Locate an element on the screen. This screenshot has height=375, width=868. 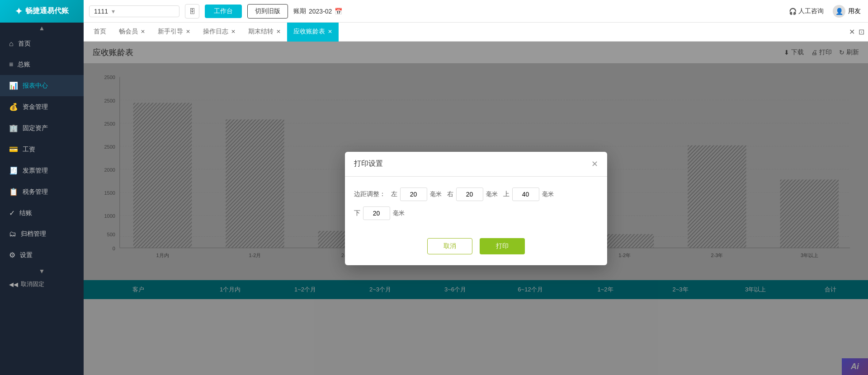
top-header: ✦ 畅捷通易代账 1111 ▾ 🗄 工作台 切到旧版 账期 2023-02 📅 … is located at coordinates (434, 11).